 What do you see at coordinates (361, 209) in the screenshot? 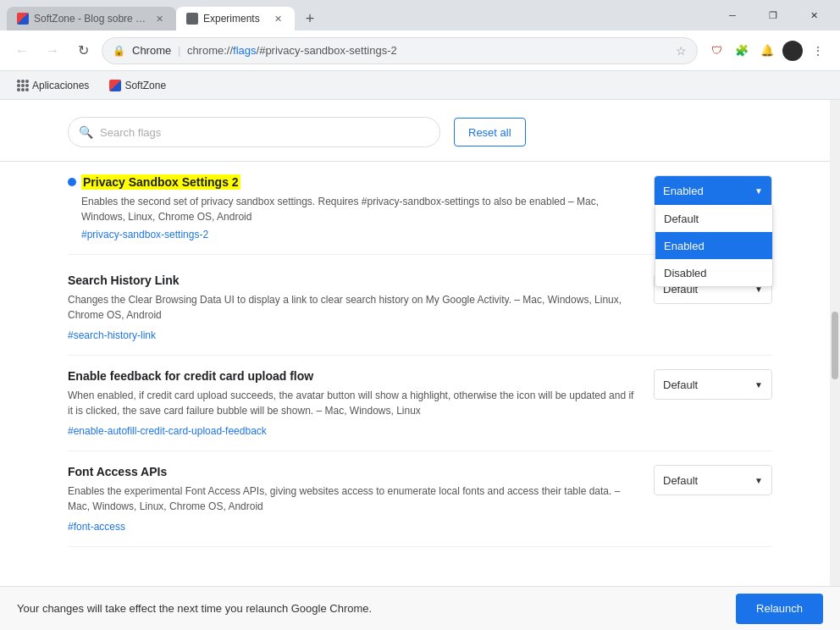
I see `flag-desc-privacy-sandbox: Enables the second set of privacy sandbo…` at bounding box center [361, 209].